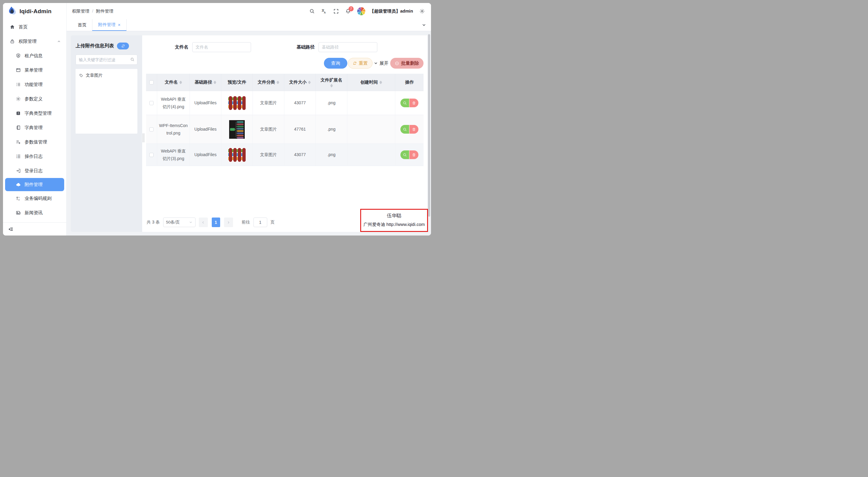 The width and height of the screenshot is (868, 477). I want to click on trash-icon, so click(414, 155).